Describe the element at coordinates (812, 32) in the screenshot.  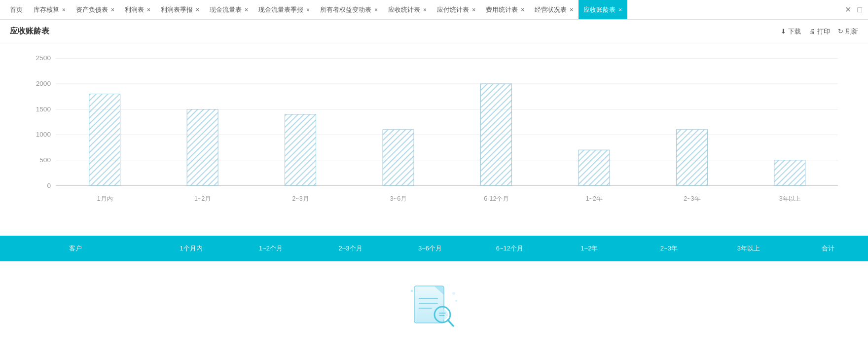
I see `print-icon: 🖨` at that location.